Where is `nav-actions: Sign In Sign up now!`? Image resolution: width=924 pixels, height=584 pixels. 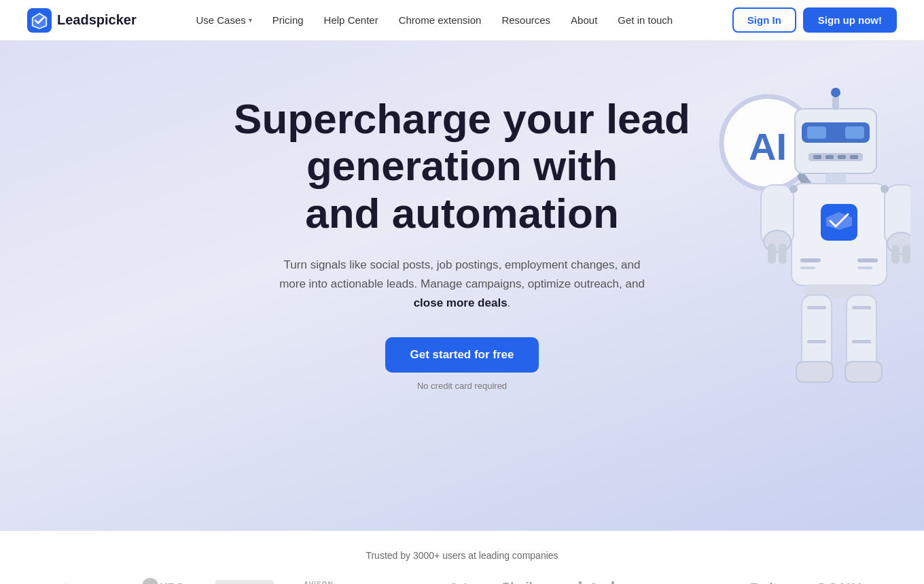 nav-actions: Sign In Sign up now! is located at coordinates (815, 20).